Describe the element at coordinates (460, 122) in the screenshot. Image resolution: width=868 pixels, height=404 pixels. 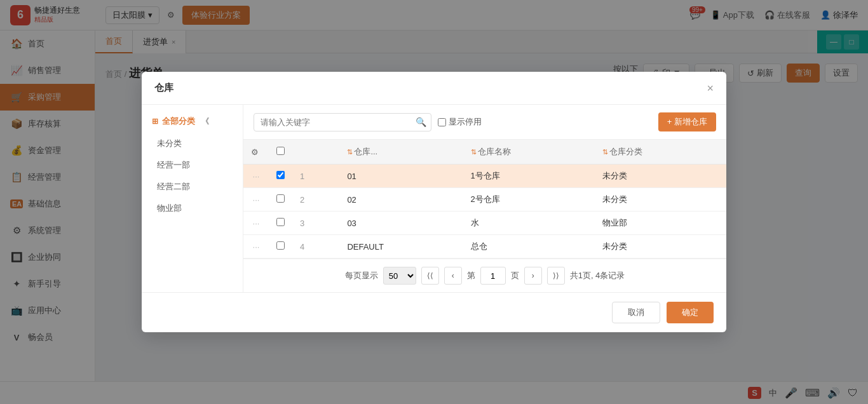
I see `show-disabled-label: 显示停用` at that location.